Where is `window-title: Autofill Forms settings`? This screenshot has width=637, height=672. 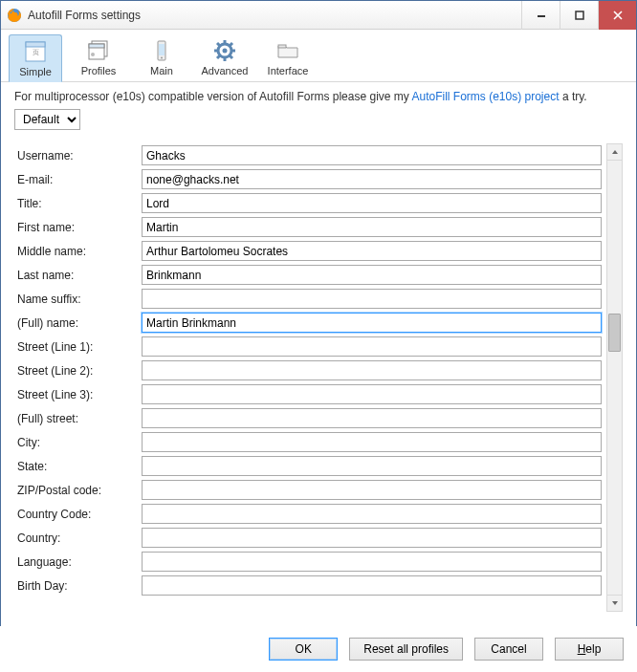 window-title: Autofill Forms settings is located at coordinates (84, 15).